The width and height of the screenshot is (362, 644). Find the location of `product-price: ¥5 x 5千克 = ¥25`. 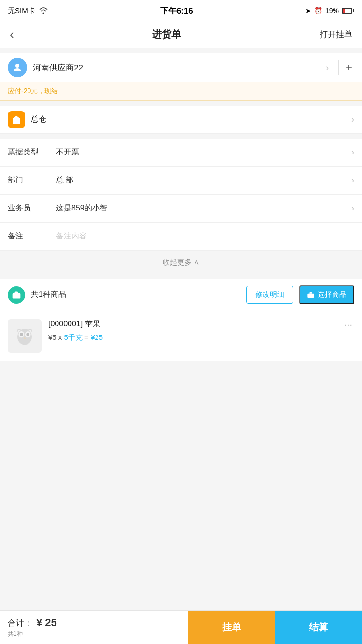

product-price: ¥5 x 5千克 = ¥25 is located at coordinates (192, 338).